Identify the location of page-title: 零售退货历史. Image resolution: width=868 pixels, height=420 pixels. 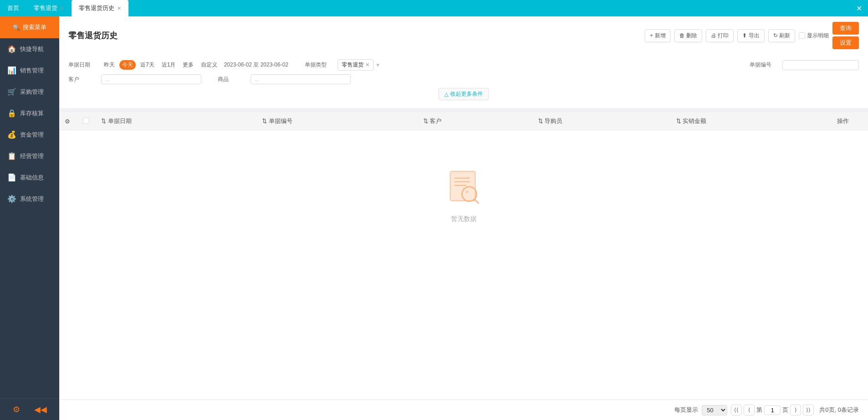
(93, 36).